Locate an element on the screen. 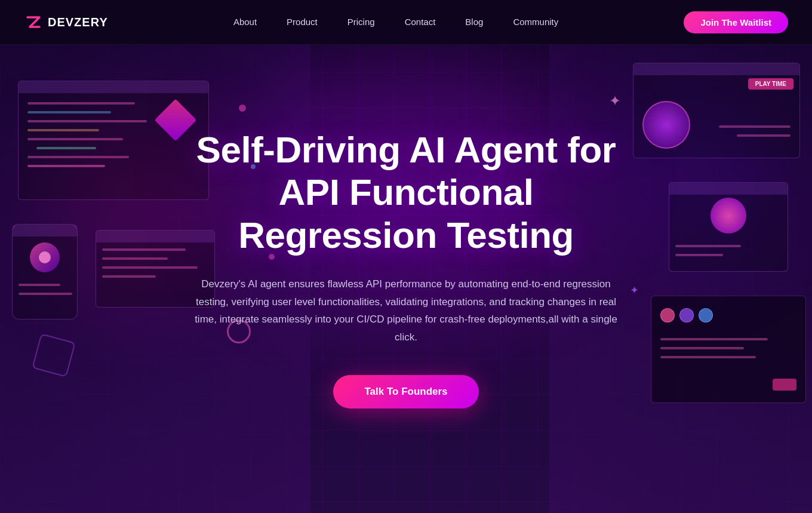  logo-icon is located at coordinates (33, 22).